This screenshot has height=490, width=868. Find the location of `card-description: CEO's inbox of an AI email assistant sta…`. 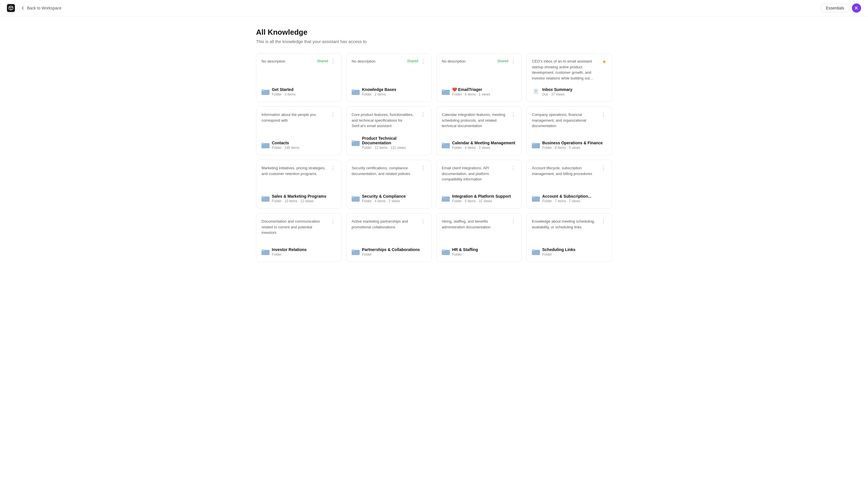

card-description: CEO's inbox of an AI email assistant sta… is located at coordinates (567, 70).